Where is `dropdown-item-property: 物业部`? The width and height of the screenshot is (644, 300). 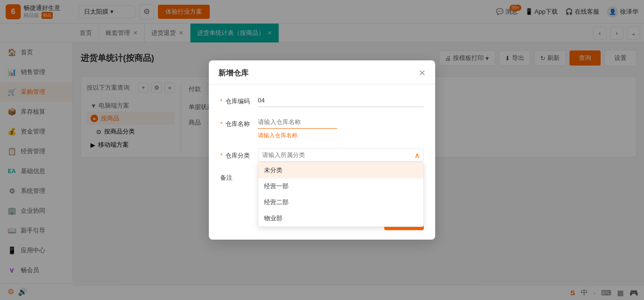
dropdown-item-property: 物业部 is located at coordinates (341, 218).